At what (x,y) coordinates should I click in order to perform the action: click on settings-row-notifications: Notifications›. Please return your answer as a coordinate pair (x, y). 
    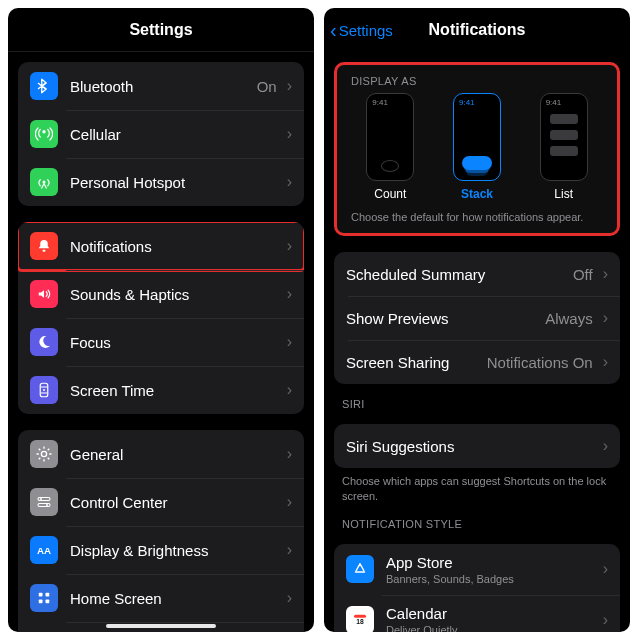
    Looking at the image, I should click on (161, 246).